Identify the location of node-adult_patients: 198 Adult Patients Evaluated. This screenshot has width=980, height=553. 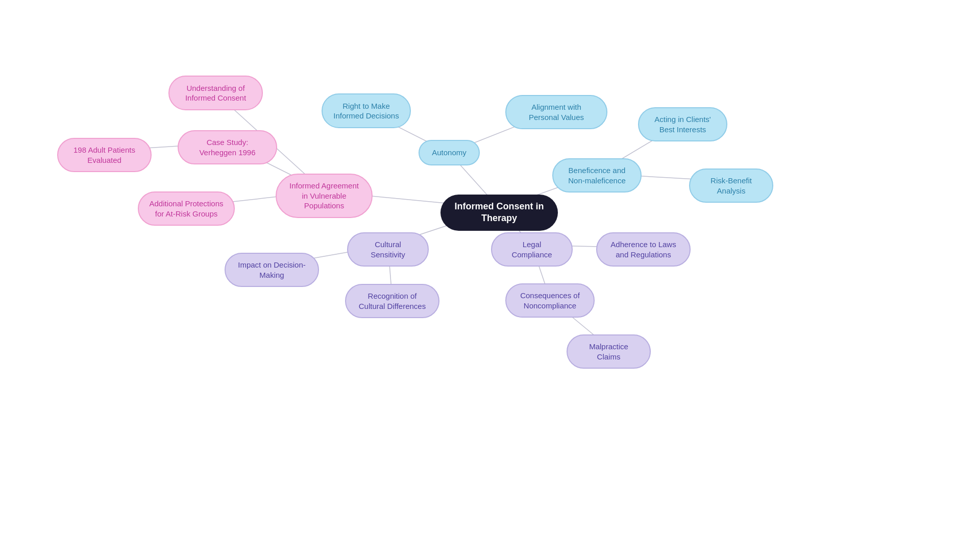
(104, 155).